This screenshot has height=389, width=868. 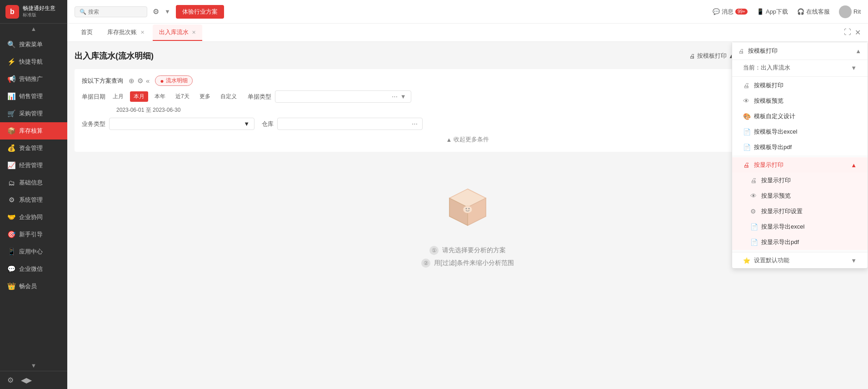 I want to click on collab-icon: 🤝, so click(x=11, y=217).